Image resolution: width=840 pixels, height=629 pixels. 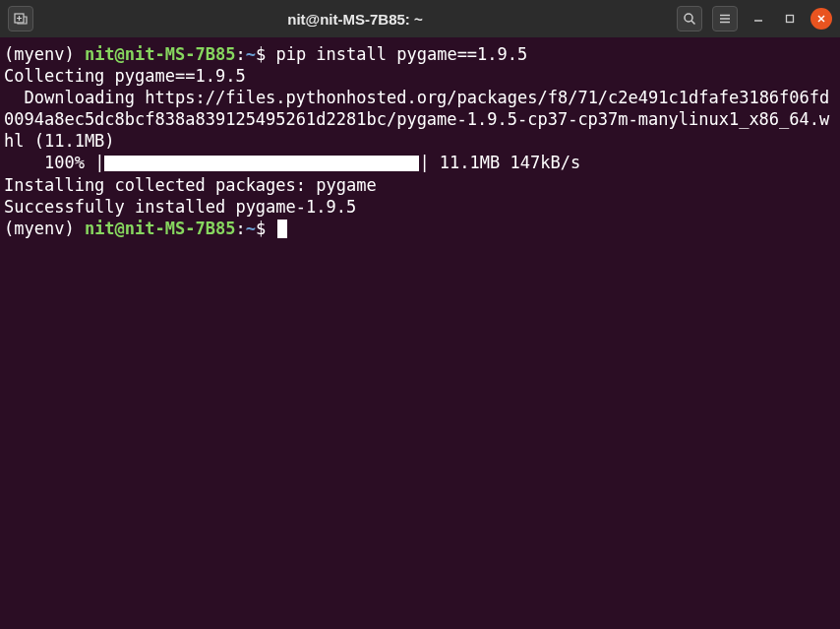 I want to click on maximize-button, so click(x=790, y=19).